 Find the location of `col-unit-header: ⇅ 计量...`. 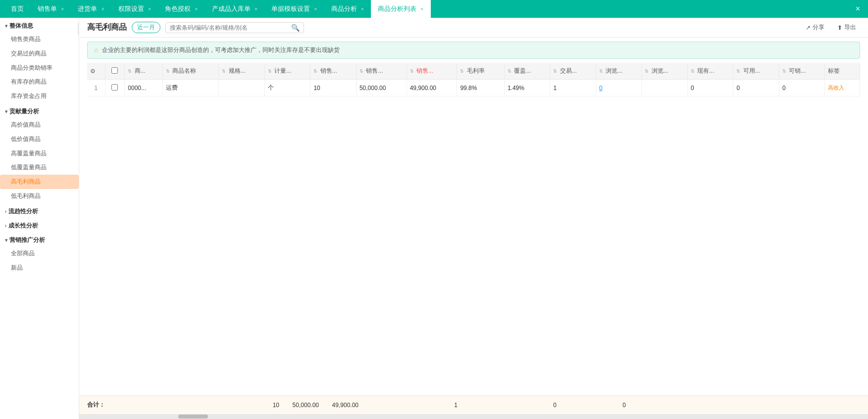

col-unit-header: ⇅ 计量... is located at coordinates (287, 71).